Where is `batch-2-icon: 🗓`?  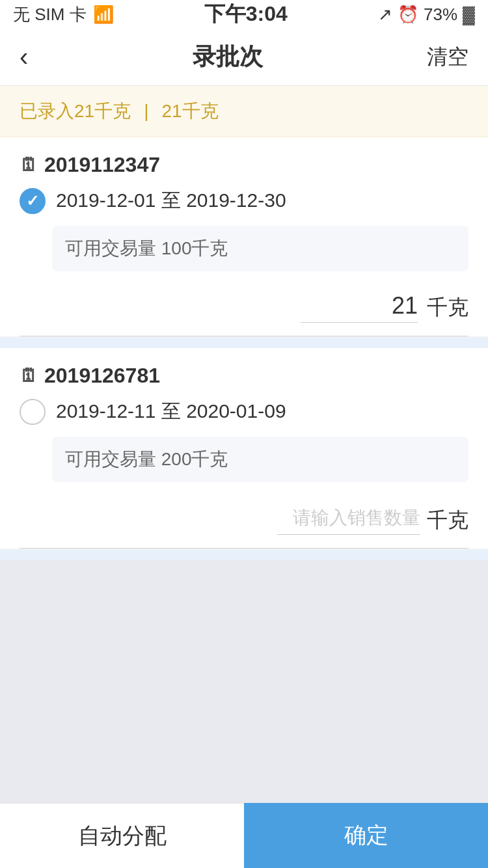
batch-2-icon: 🗓 is located at coordinates (29, 376).